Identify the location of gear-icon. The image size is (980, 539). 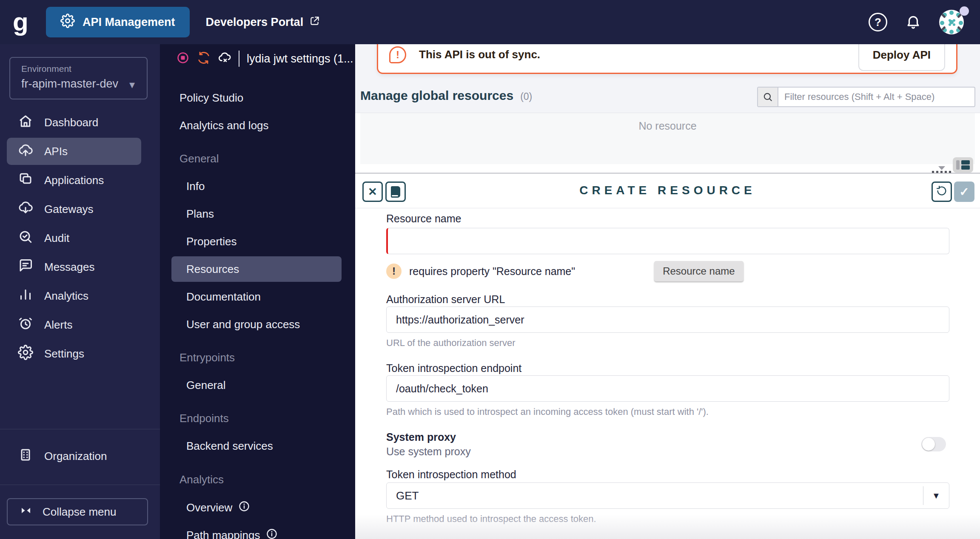
(26, 354).